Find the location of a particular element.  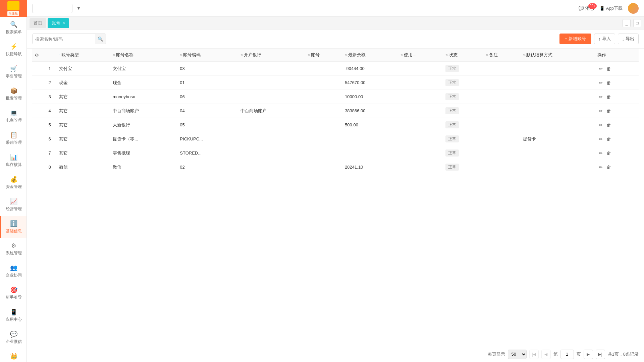

sidebar-item-finance: 💰 资金管理 is located at coordinates (13, 183).